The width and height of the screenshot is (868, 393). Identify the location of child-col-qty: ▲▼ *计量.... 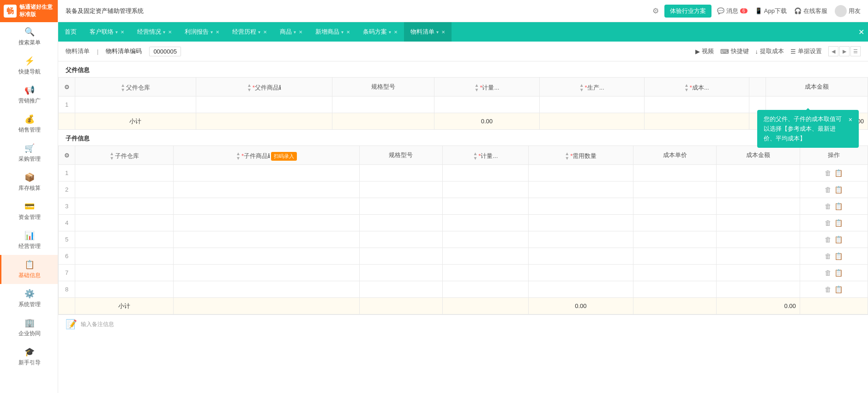
(486, 155).